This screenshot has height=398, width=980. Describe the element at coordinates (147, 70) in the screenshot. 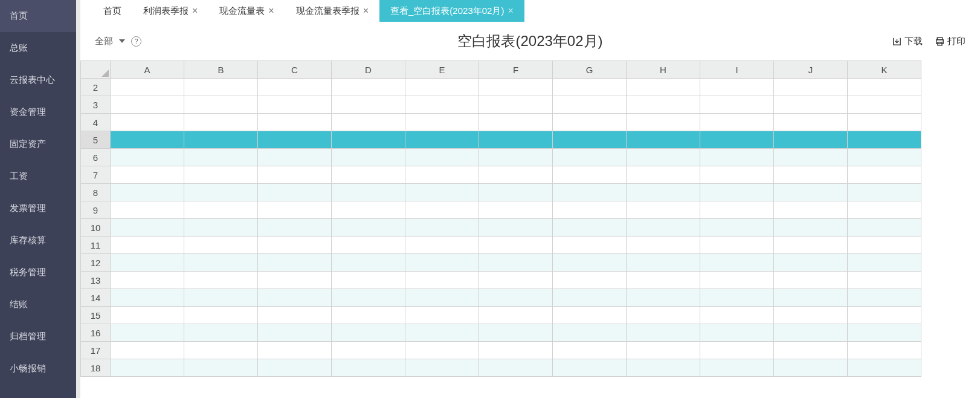

I see `col-head-A: A` at that location.